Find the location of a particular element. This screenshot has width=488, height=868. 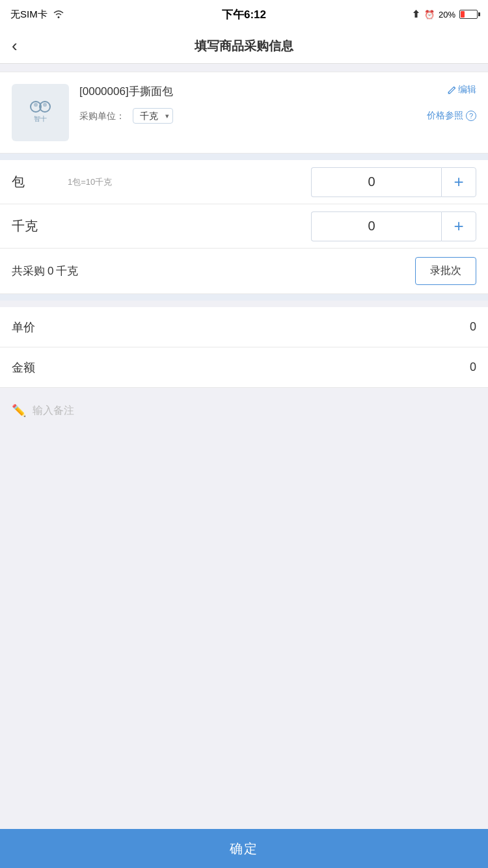

help-icon: ? is located at coordinates (471, 116).